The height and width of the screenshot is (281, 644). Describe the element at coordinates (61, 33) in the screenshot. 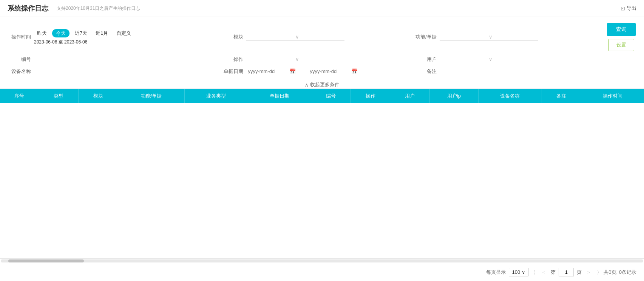

I see `time-option-today: 今天` at that location.